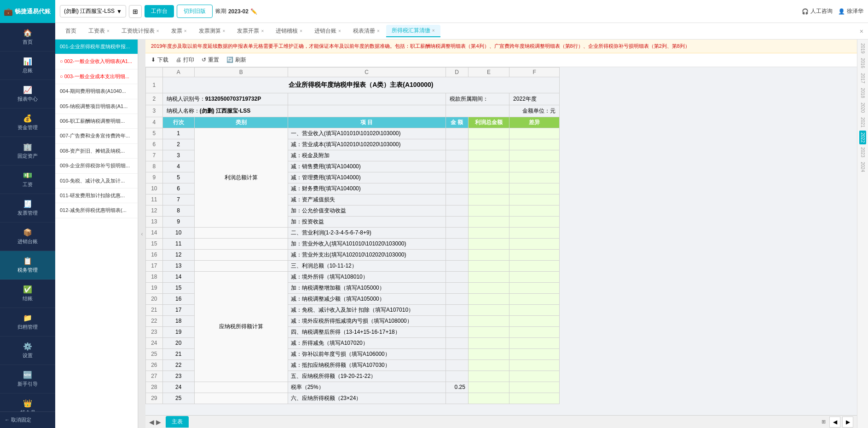  What do you see at coordinates (97, 47) in the screenshot?
I see `left-panel-item-001: 001-企业所得税年度纳税申报...` at bounding box center [97, 47].